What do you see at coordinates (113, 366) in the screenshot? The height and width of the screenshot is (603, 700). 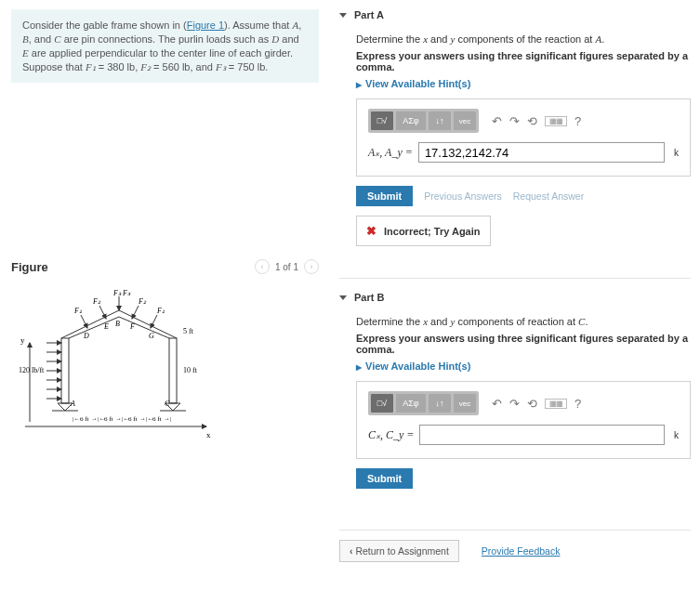 I see `figure-diagram: x y` at bounding box center [113, 366].